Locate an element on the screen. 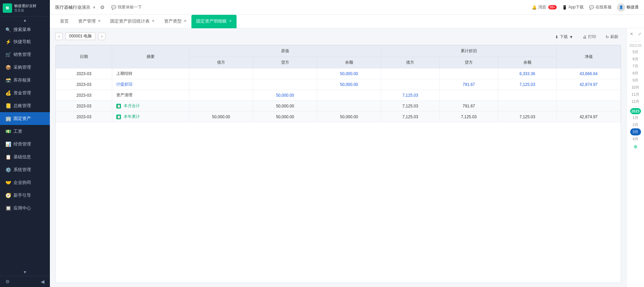 This screenshot has height=287, width=644. message-btn: 🔔 消息 99+ is located at coordinates (544, 7).